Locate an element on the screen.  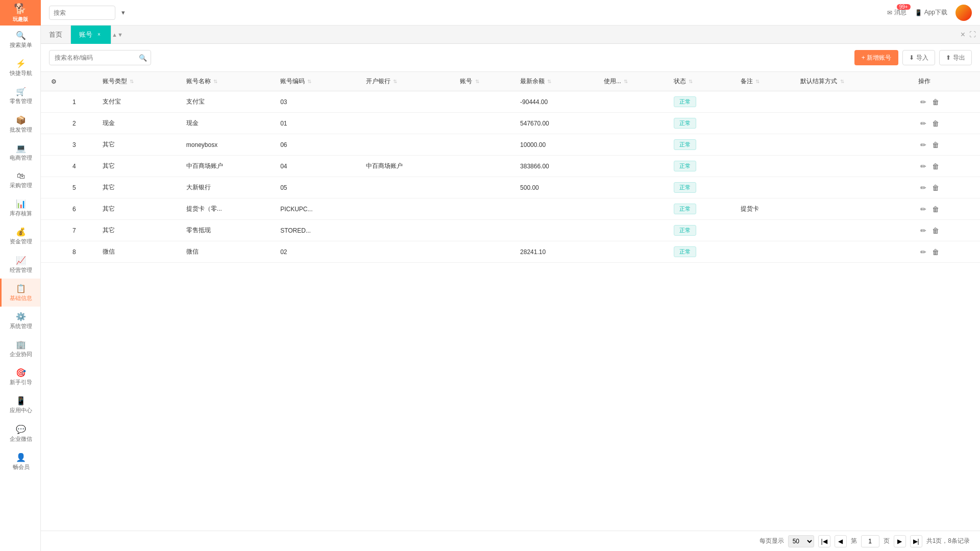
system-icon: ⚙️ is located at coordinates (21, 316).